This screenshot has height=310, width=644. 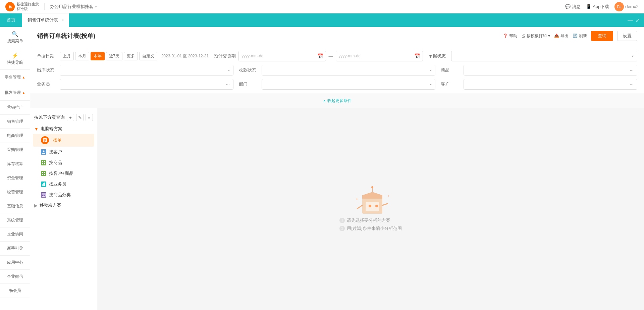 I want to click on sidebar-item-wechat: 企业微信, so click(x=15, y=277).